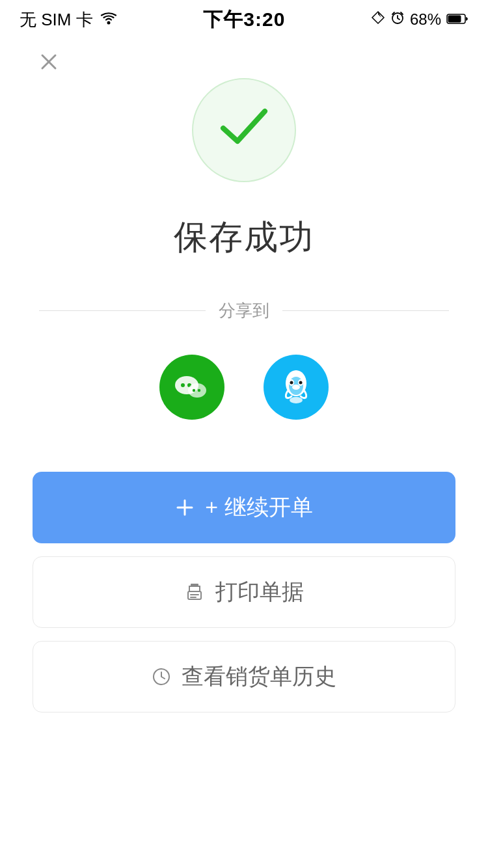 The image size is (488, 868). Describe the element at coordinates (244, 592) in the screenshot. I see `print-button: 打印单据` at that location.